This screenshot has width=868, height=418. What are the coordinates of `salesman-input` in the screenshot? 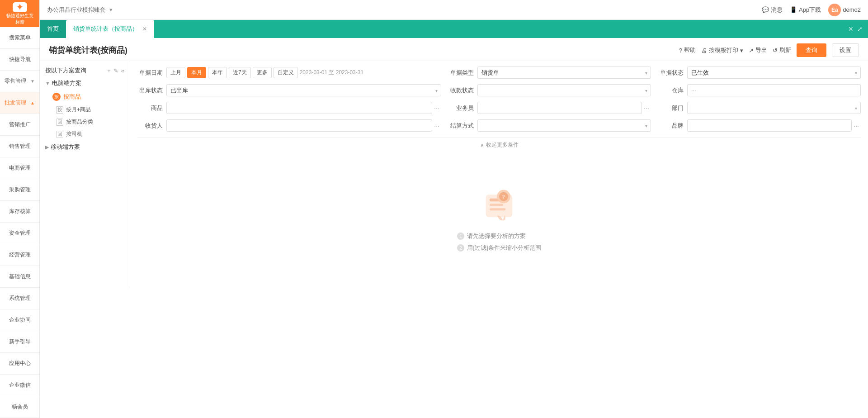 It's located at (560, 108).